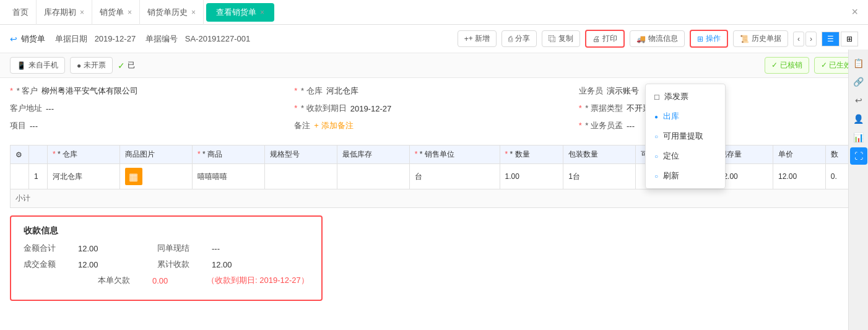  What do you see at coordinates (800, 177) in the screenshot?
I see `row-price: 12.00` at bounding box center [800, 177].